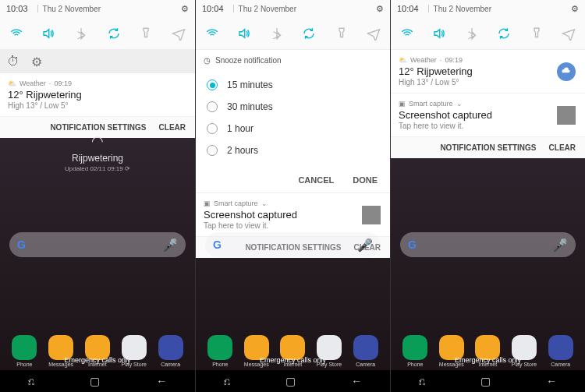  What do you see at coordinates (365, 180) in the screenshot?
I see `done-button: DONE` at bounding box center [365, 180].